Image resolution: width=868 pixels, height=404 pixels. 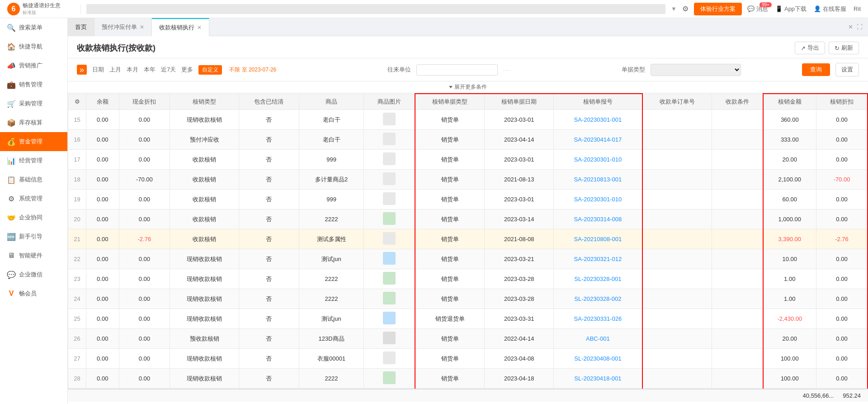 What do you see at coordinates (816, 70) in the screenshot?
I see `query-btn: 查询` at bounding box center [816, 70].